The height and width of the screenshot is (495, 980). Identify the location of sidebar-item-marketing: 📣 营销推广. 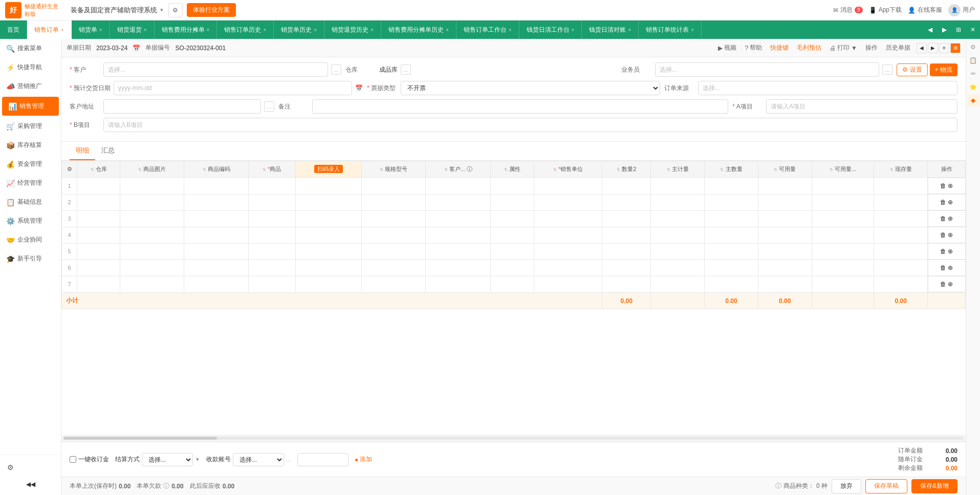
(31, 86).